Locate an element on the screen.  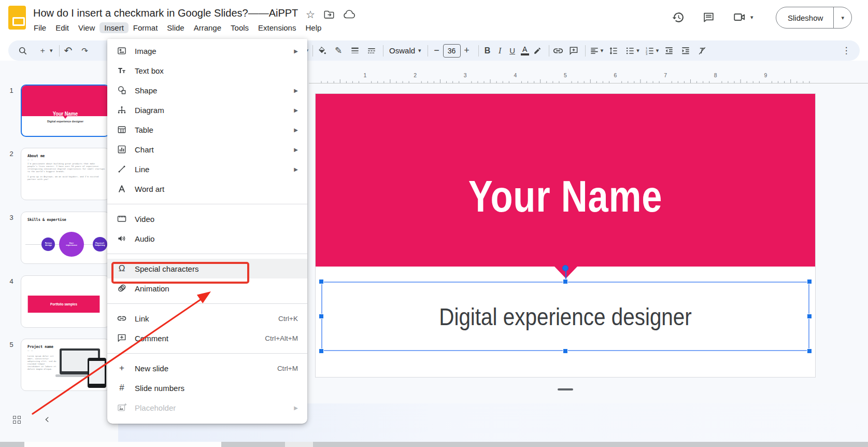
font-family-caret-icon: ▾ is located at coordinates (420, 51).